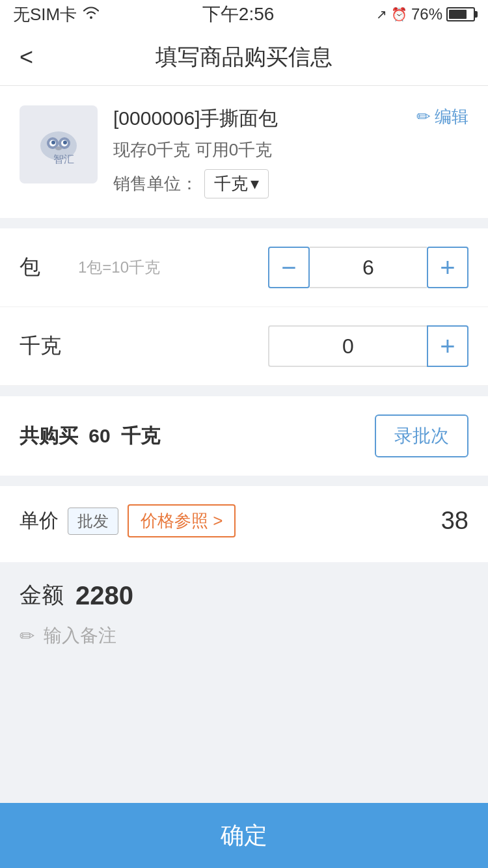 Image resolution: width=488 pixels, height=868 pixels. What do you see at coordinates (49, 436) in the screenshot?
I see `total-prefix: 共购买` at bounding box center [49, 436].